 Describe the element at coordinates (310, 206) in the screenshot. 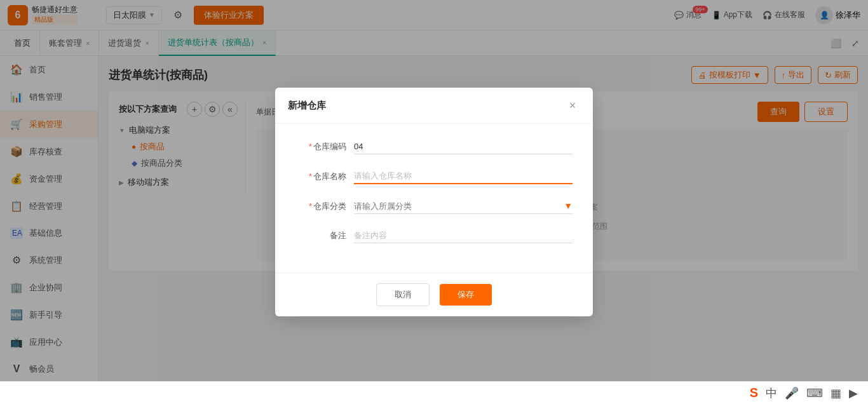

I see `required-mark-3: *` at that location.